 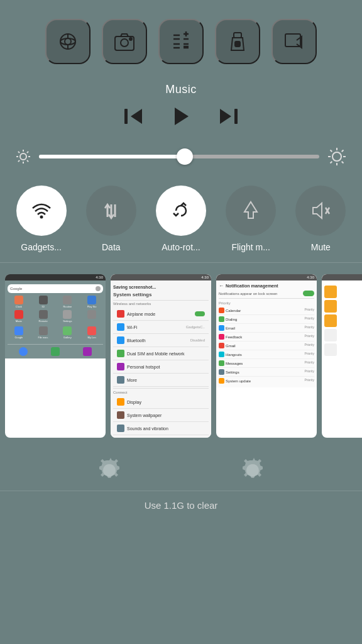 What do you see at coordinates (321, 247) in the screenshot?
I see `mute-toggle-label: Mute` at bounding box center [321, 247].